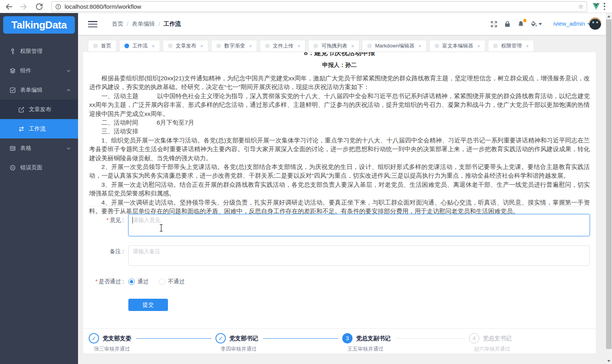 The width and height of the screenshot is (612, 364). Describe the element at coordinates (604, 6) in the screenshot. I see `overflow-menu-icon` at that location.